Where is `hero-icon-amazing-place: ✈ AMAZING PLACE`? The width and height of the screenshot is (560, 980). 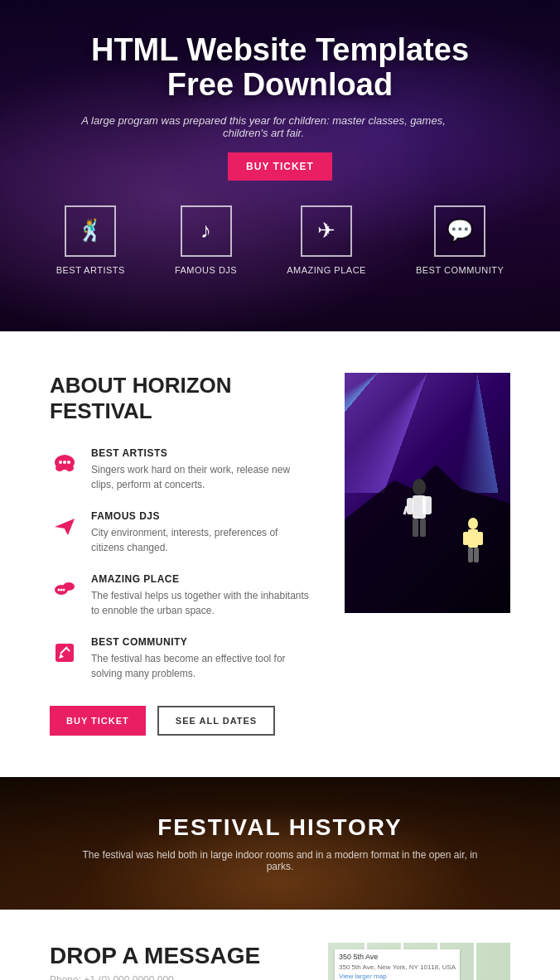
hero-icon-amazing-place: ✈ AMAZING PLACE is located at coordinates (326, 240).